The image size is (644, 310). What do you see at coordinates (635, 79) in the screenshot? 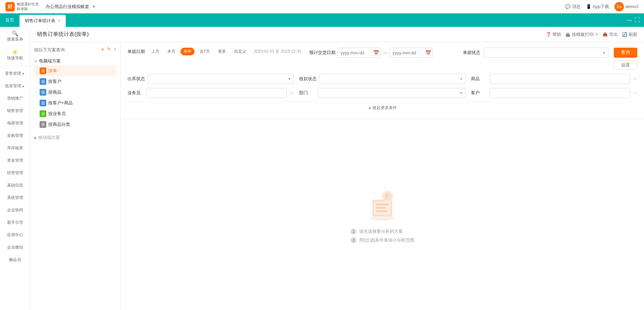
I see `goods-more-icon: ···` at bounding box center [635, 79].